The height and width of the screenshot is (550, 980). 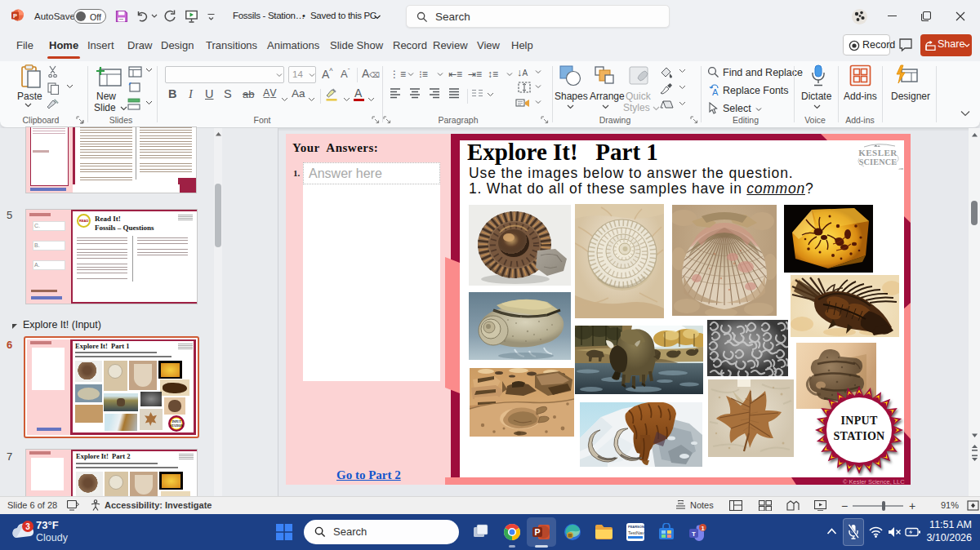 What do you see at coordinates (901, 169) in the screenshot?
I see `svg-text: .com` at bounding box center [901, 169].